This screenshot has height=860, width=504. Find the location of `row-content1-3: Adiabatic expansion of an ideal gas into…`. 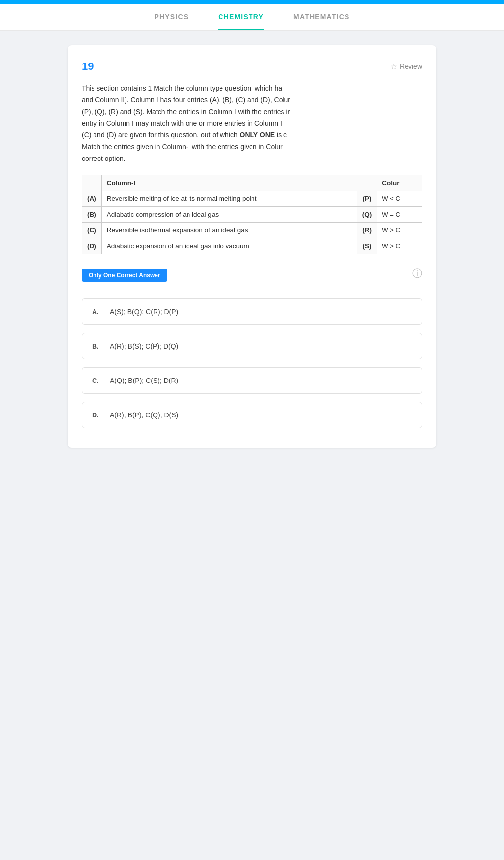

row-content1-3: Adiabatic expansion of an ideal gas into… is located at coordinates (229, 246).